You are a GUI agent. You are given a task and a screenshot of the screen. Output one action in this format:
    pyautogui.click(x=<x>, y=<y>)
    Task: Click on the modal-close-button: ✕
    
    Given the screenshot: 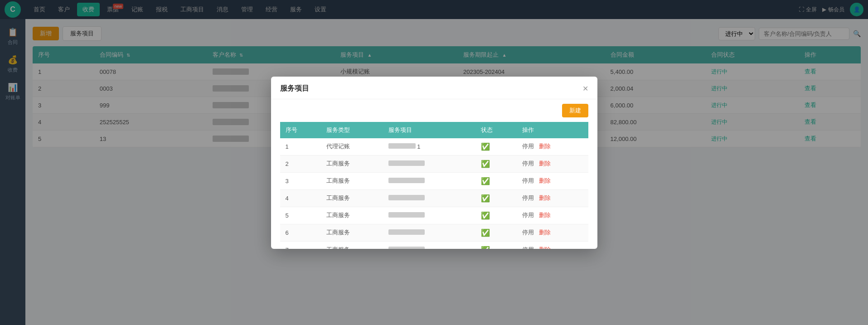 What is the action you would take?
    pyautogui.click(x=586, y=89)
    